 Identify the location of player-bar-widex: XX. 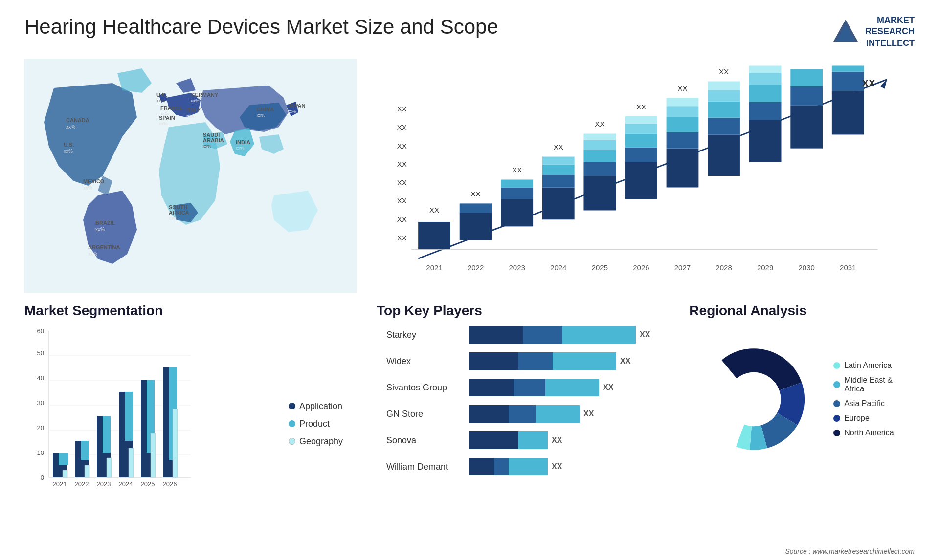
(559, 361).